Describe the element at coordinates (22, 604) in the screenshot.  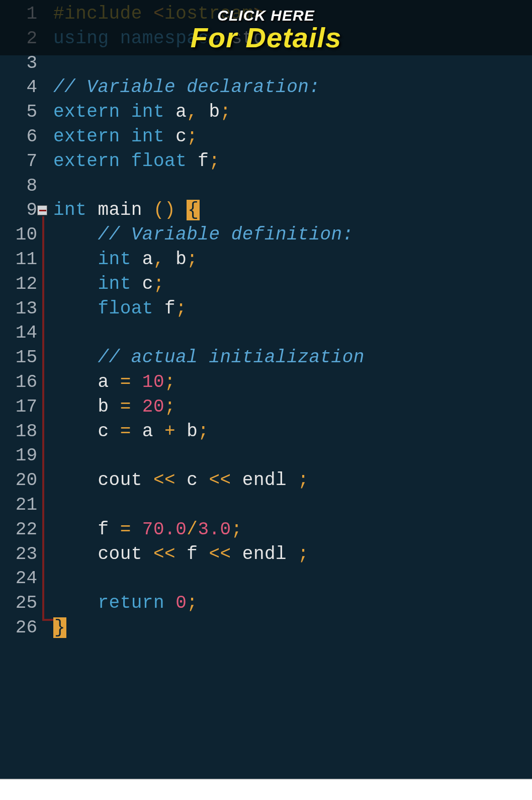
I see `line-number: 25` at that location.